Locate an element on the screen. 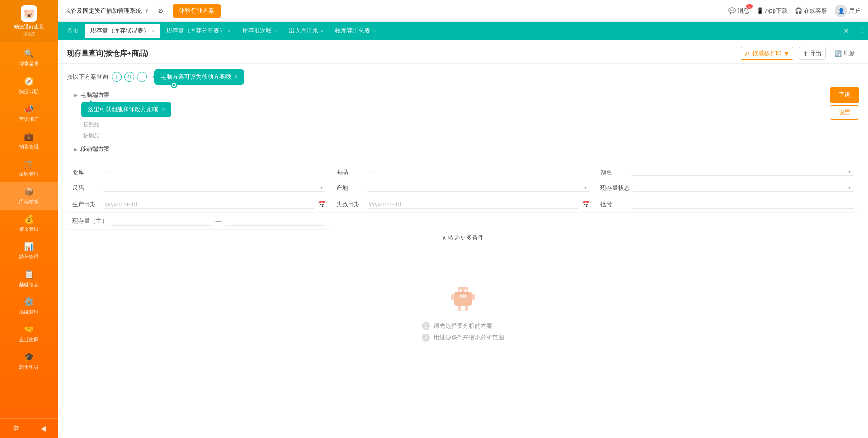  print-dropdown-icon: ▼ is located at coordinates (787, 53).